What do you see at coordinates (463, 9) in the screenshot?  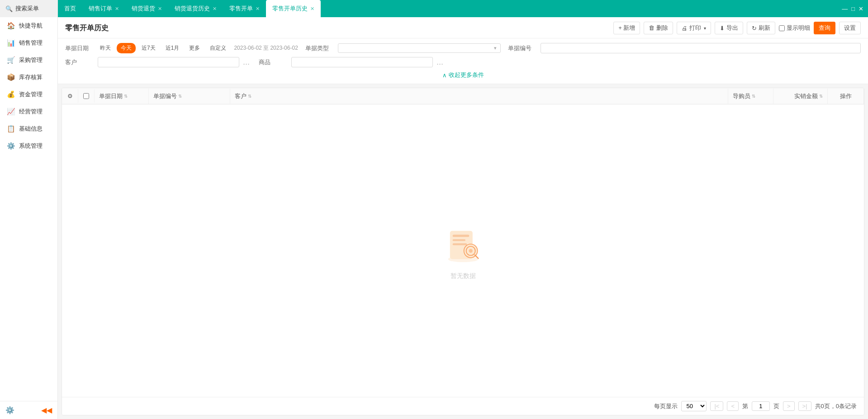 I see `tabbar: 首页 销售订单 ✕ 销货退货 ✕ 销货退货历史 ✕ 零售开单 ✕ 零售开单历史 …` at bounding box center [463, 9].